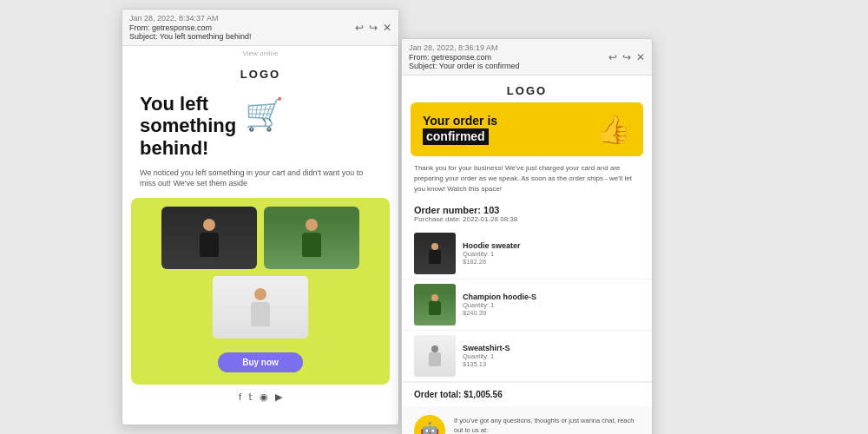  I want to click on order-item-name-1: Hoodie sweater, so click(551, 246).